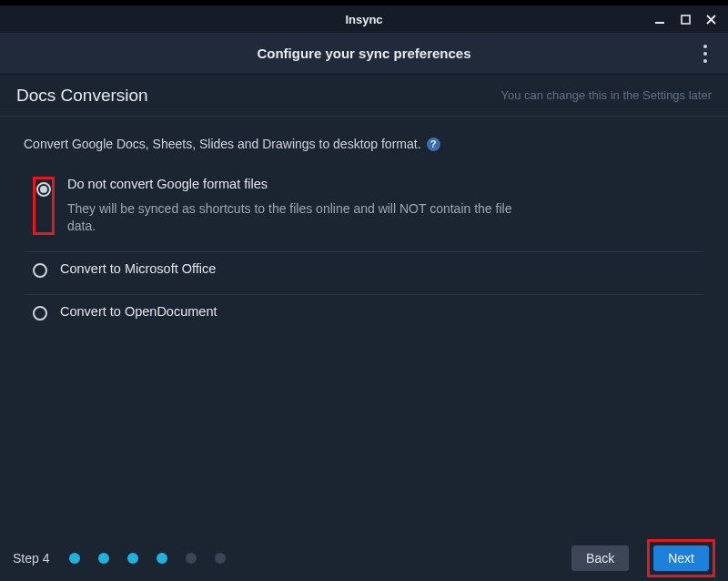 Image resolution: width=728 pixels, height=581 pixels. Describe the element at coordinates (606, 95) in the screenshot. I see `section-hint: You can change this in the Settings late…` at that location.